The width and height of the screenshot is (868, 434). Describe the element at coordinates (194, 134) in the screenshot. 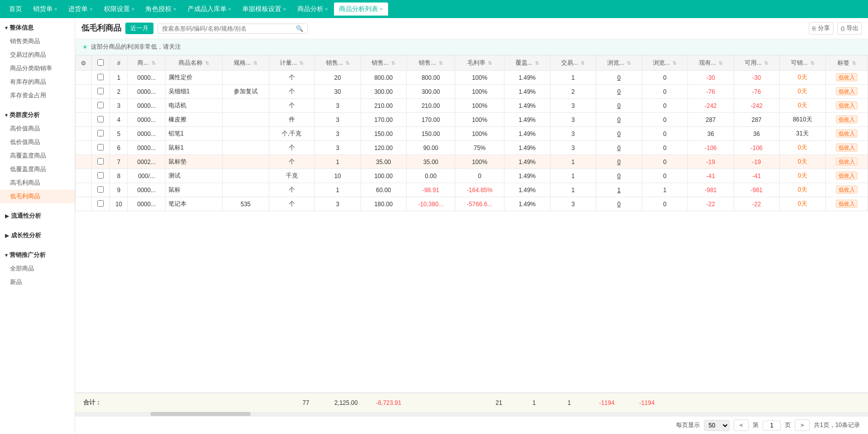

I see `row-name: 铅笔1` at that location.